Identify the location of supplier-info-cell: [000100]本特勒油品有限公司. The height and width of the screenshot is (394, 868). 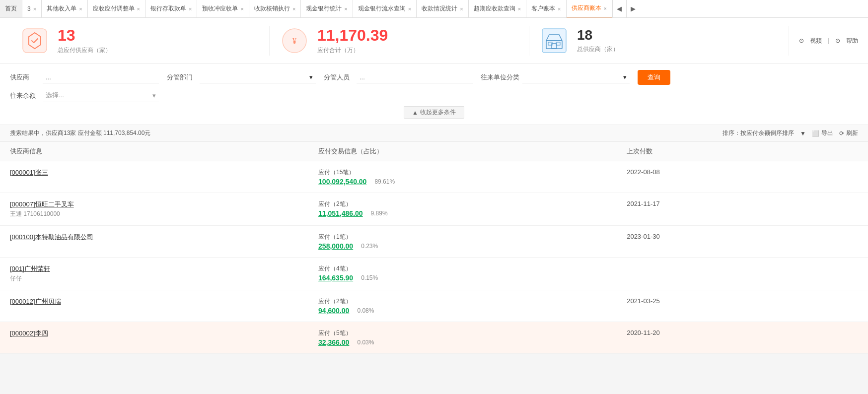
(164, 237).